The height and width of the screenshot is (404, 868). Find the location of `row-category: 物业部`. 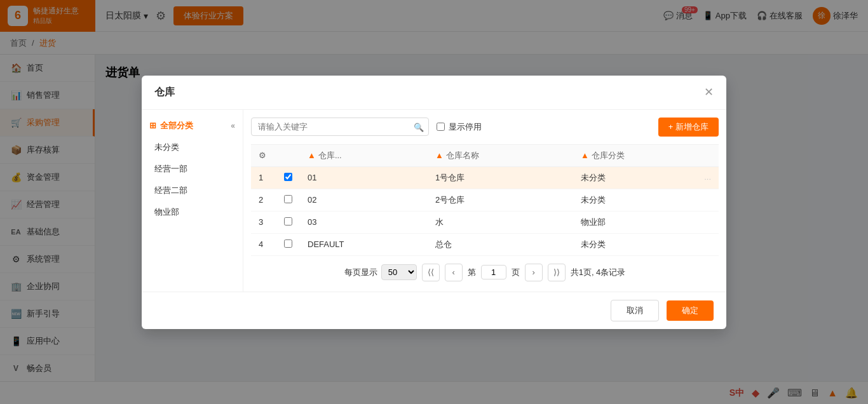

row-category: 物业部 is located at coordinates (646, 222).